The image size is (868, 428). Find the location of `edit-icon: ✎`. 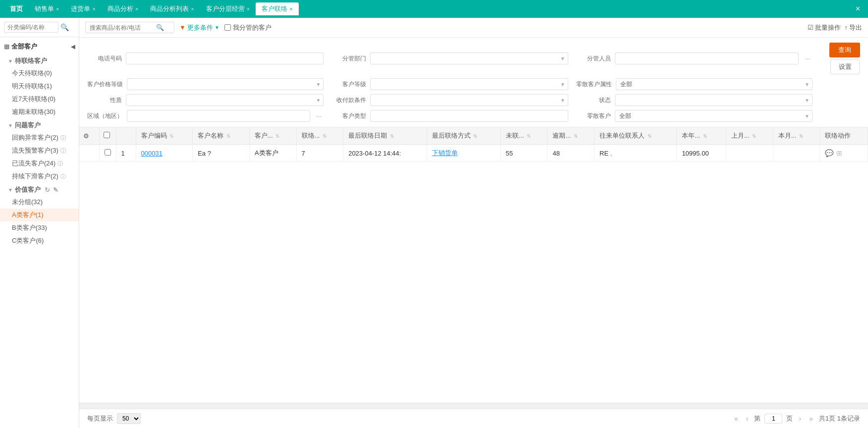

edit-icon: ✎ is located at coordinates (55, 190).